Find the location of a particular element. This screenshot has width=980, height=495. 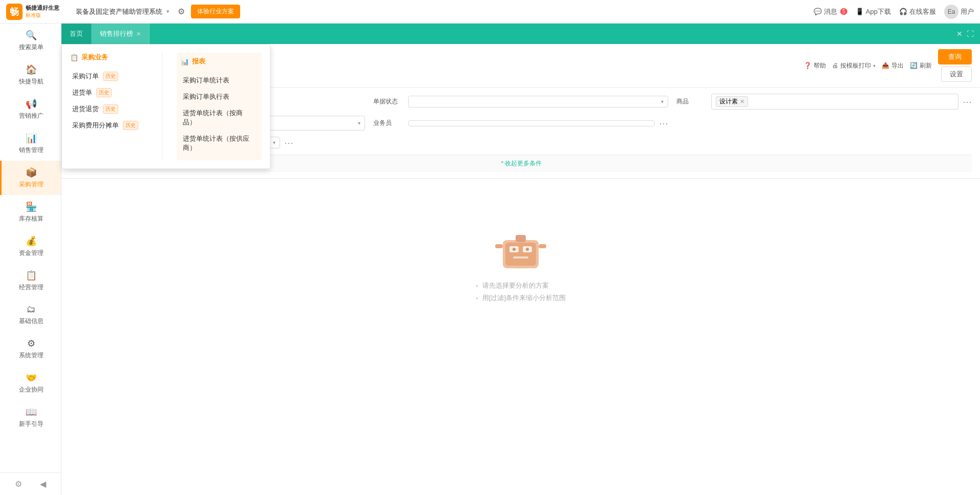

menu-item-purchase-cost: 采购费用分摊单 历史 is located at coordinates (109, 125).